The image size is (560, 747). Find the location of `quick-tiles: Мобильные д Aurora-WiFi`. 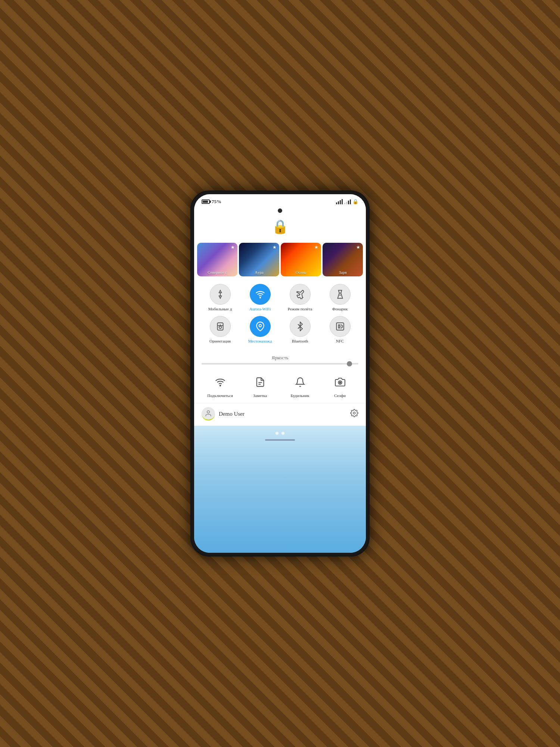

quick-tiles: Мобильные д Aurora-WiFi is located at coordinates (280, 316).